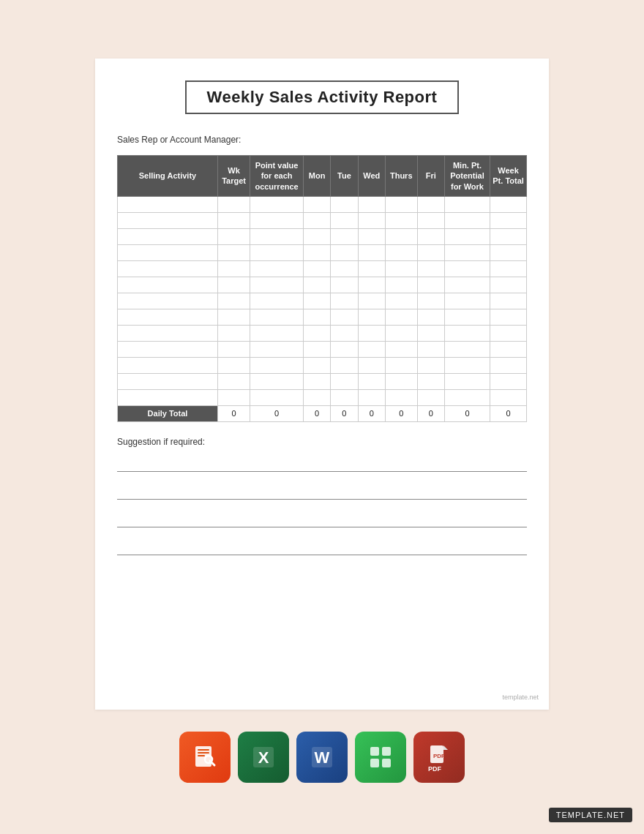 This screenshot has width=644, height=834. I want to click on sales-rep-field: Sales Rep or Account Manager:, so click(322, 140).